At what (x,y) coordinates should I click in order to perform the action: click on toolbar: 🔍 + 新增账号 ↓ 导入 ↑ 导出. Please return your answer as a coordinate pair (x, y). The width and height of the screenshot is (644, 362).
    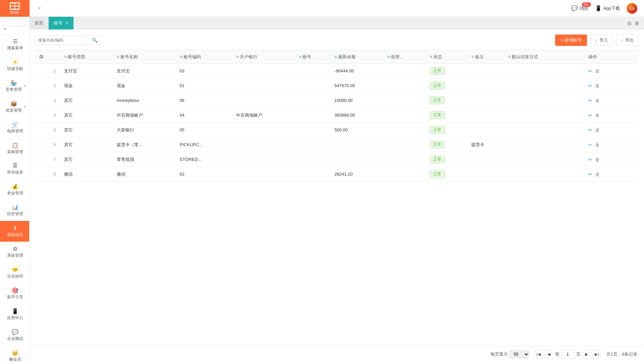
    Looking at the image, I should click on (337, 40).